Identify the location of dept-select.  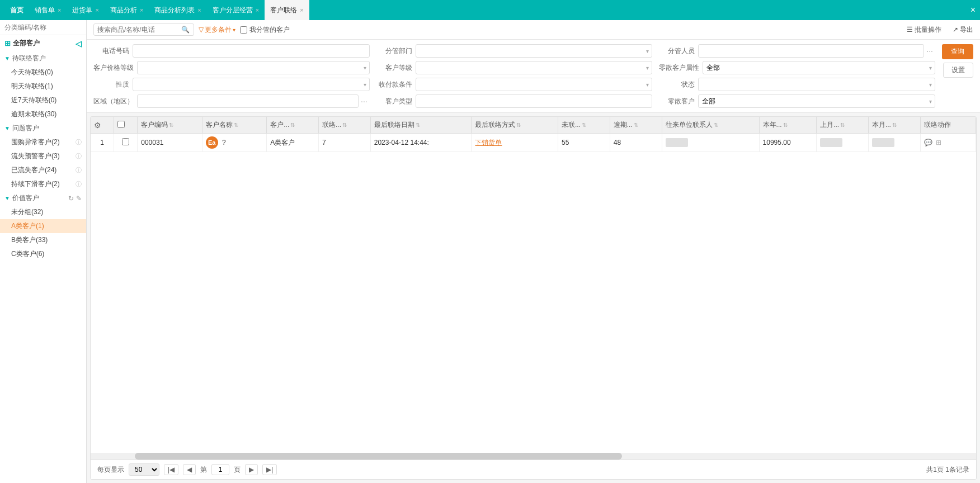
(534, 51).